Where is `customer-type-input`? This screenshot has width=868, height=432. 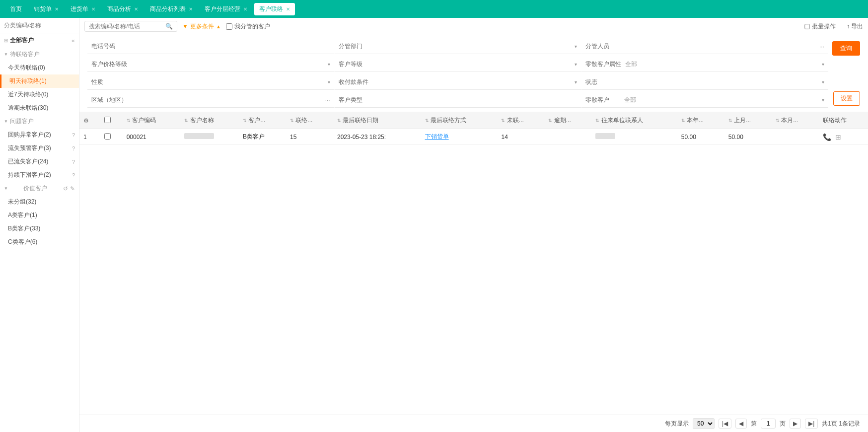
customer-type-input is located at coordinates (478, 100).